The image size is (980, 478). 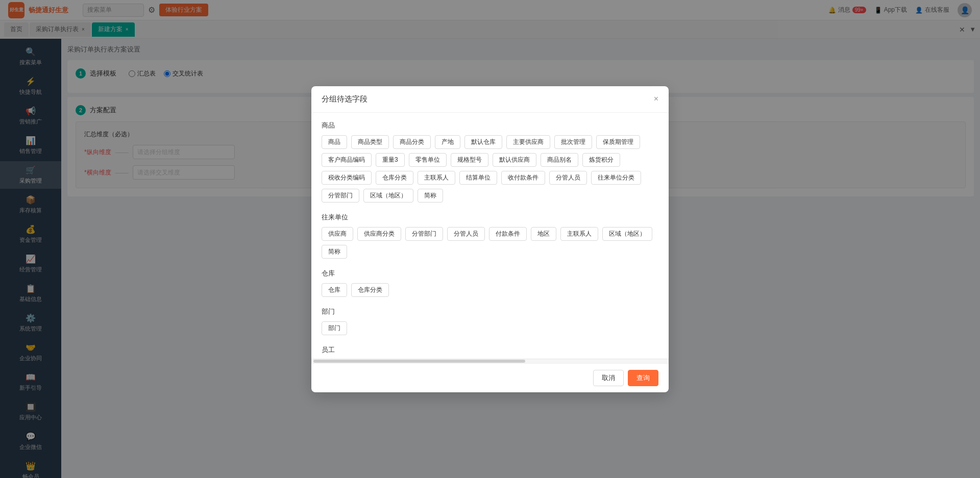 I want to click on section-staff-title: 员工, so click(x=490, y=350).